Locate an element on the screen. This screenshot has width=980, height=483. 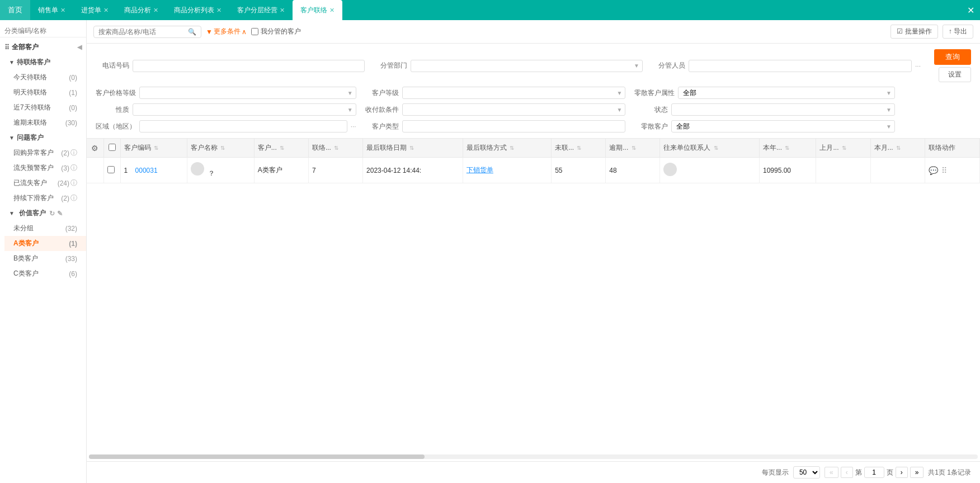
col-header-overdue: 逾期... ⇅ is located at coordinates (633, 148).